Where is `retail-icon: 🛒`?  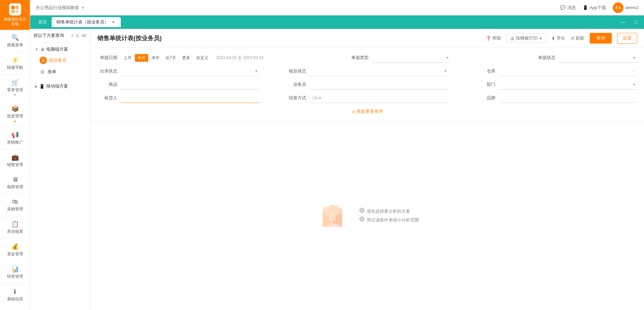
retail-icon: 🛒 is located at coordinates (15, 83).